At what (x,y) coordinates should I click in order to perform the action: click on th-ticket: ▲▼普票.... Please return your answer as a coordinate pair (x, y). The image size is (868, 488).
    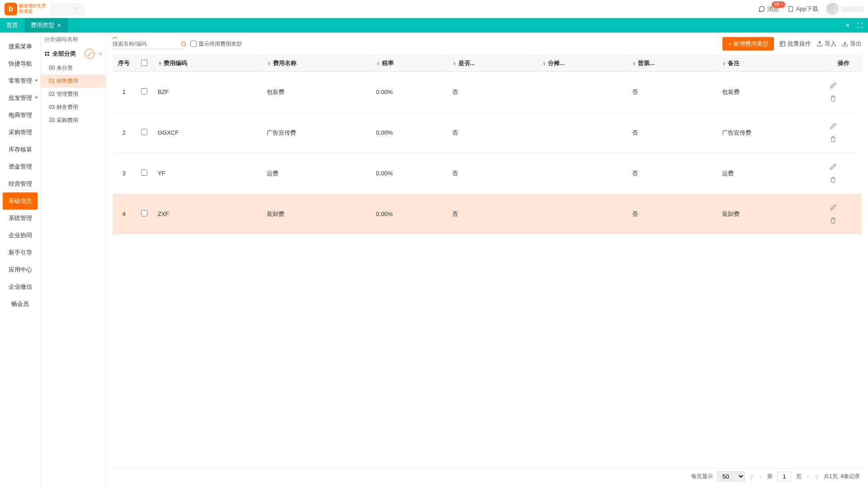
    Looking at the image, I should click on (673, 63).